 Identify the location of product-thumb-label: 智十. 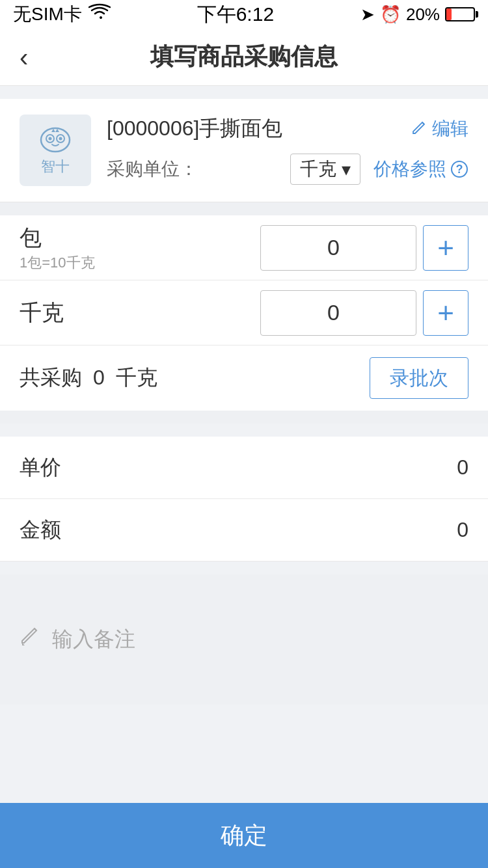
(55, 167).